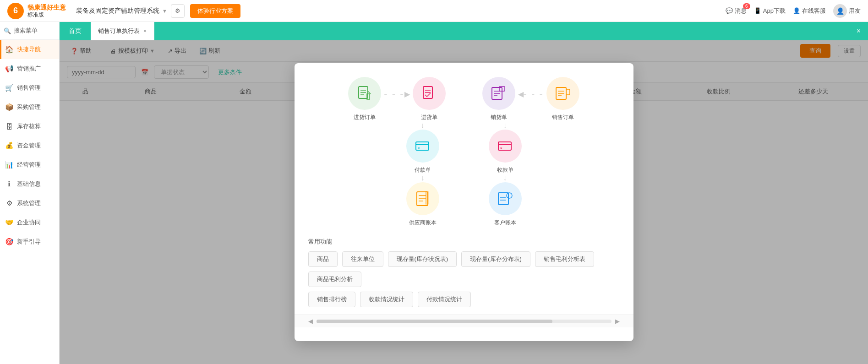 The width and height of the screenshot is (868, 364). I want to click on supplier-ledger-circle, so click(423, 199).